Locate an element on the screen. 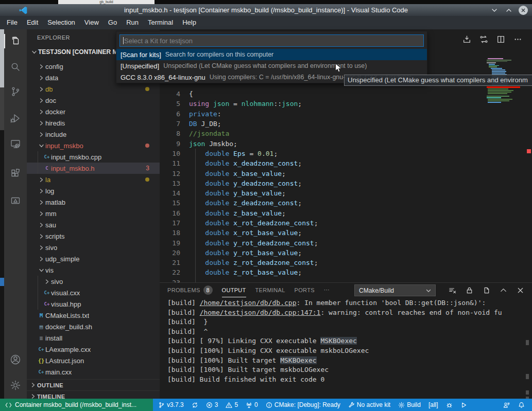  code-line: 8//jsondata is located at coordinates (346, 134).